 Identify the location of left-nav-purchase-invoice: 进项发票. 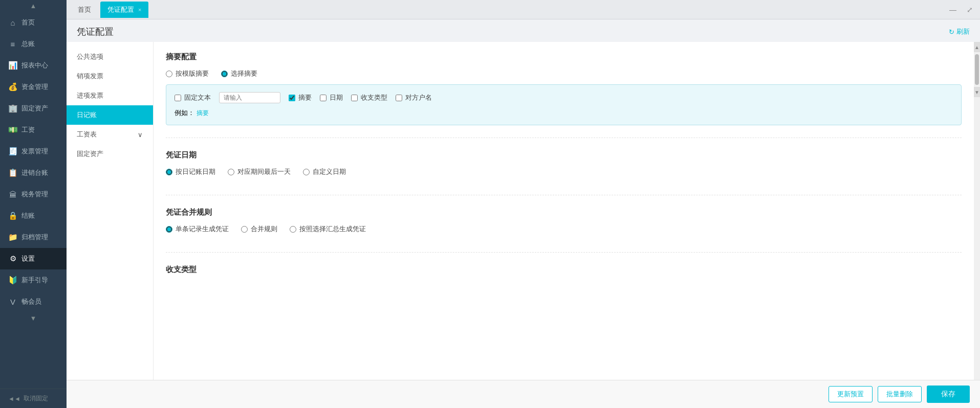
(110, 96).